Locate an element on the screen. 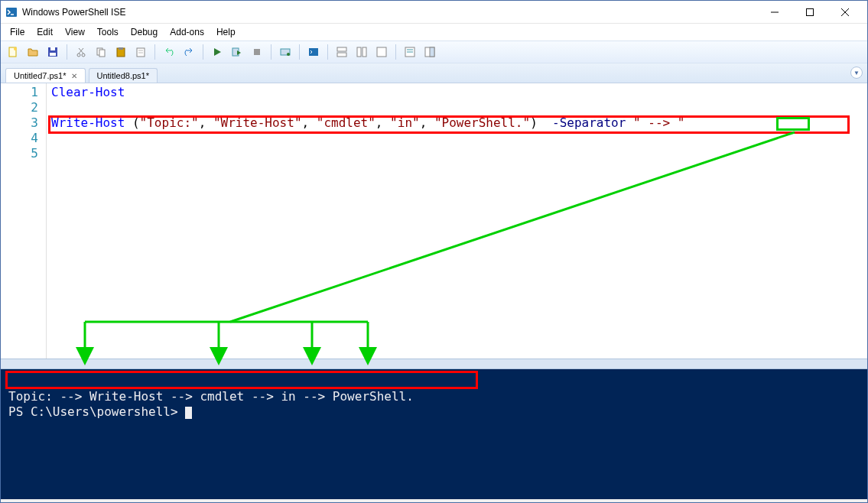 The image size is (868, 503). layout-full-icon is located at coordinates (382, 52).